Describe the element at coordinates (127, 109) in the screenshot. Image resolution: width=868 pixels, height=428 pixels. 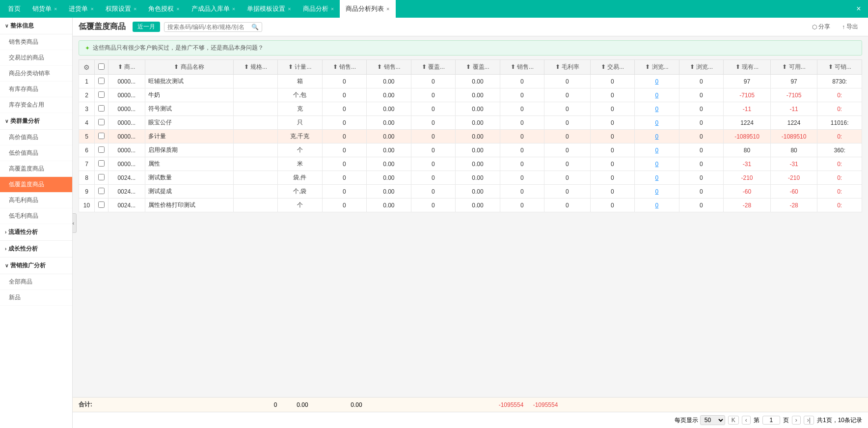
I see `row-code: 0000...` at that location.